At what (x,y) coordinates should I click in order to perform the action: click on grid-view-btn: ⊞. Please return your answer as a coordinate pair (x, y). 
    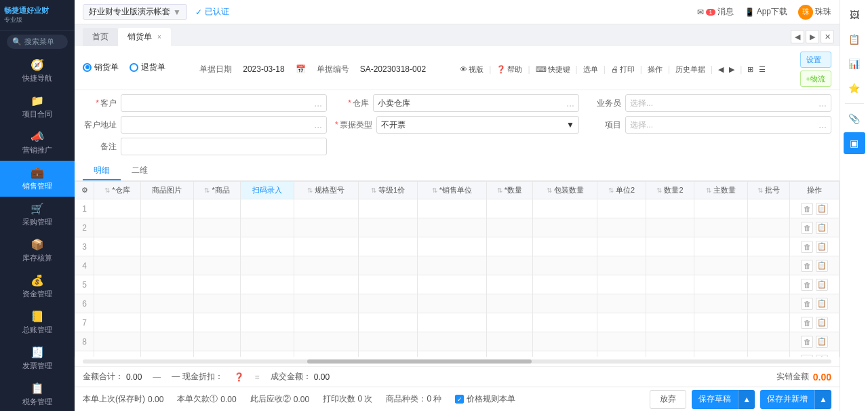
    Looking at the image, I should click on (750, 69).